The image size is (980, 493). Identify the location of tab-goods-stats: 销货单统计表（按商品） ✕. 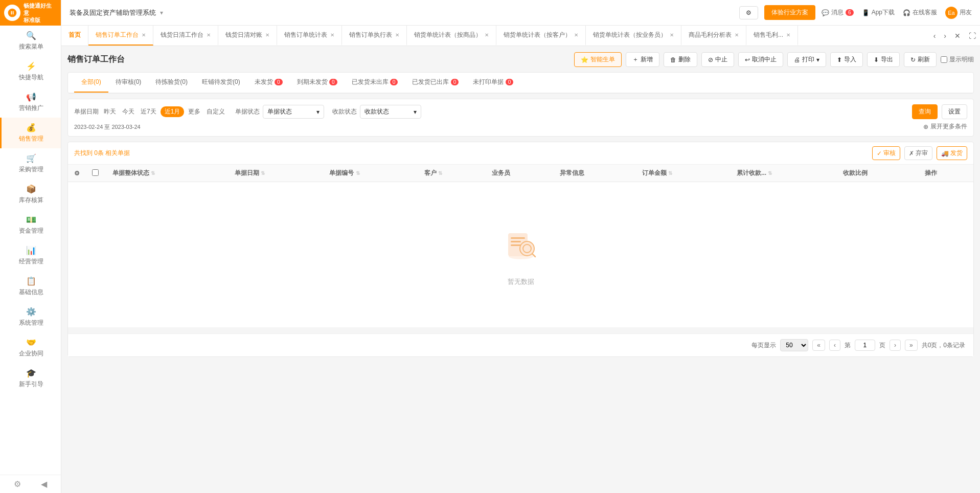
(452, 36).